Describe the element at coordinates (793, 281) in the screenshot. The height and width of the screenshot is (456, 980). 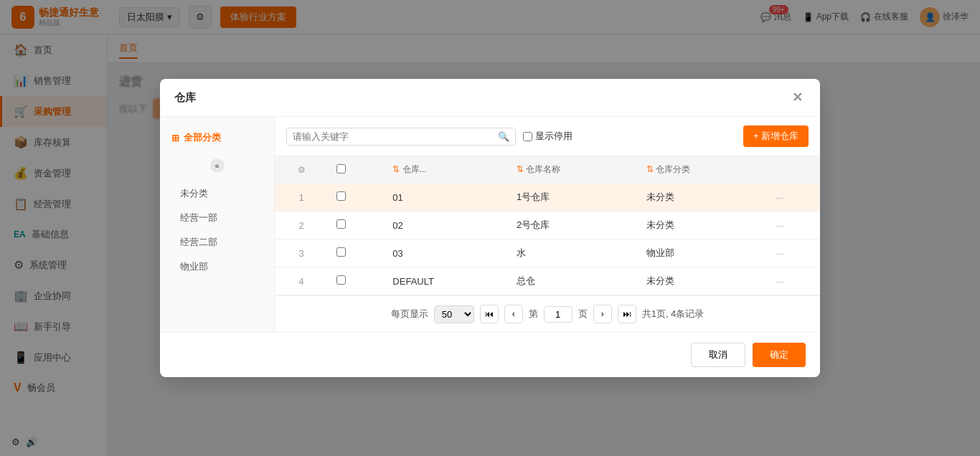
I see `row-more-4: ···` at that location.